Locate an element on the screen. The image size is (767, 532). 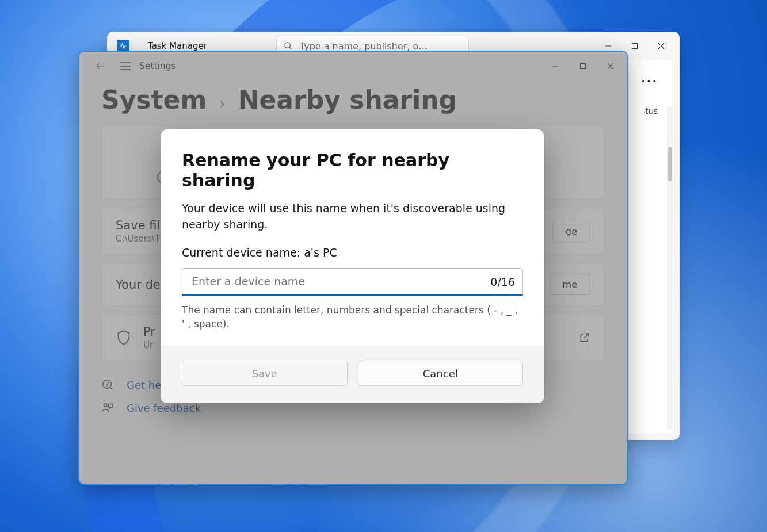
feedback-icon is located at coordinates (108, 408).